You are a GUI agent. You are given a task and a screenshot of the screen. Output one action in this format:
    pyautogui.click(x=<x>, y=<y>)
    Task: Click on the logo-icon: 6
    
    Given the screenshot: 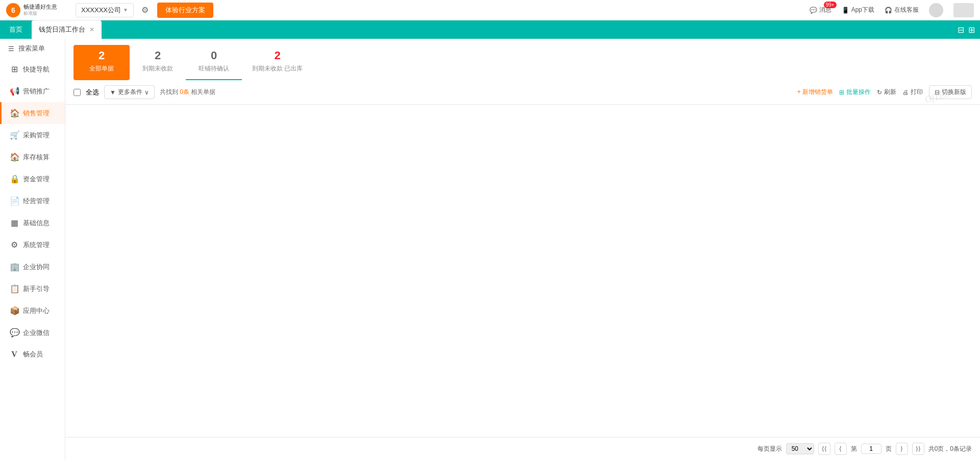 What is the action you would take?
    pyautogui.click(x=13, y=10)
    